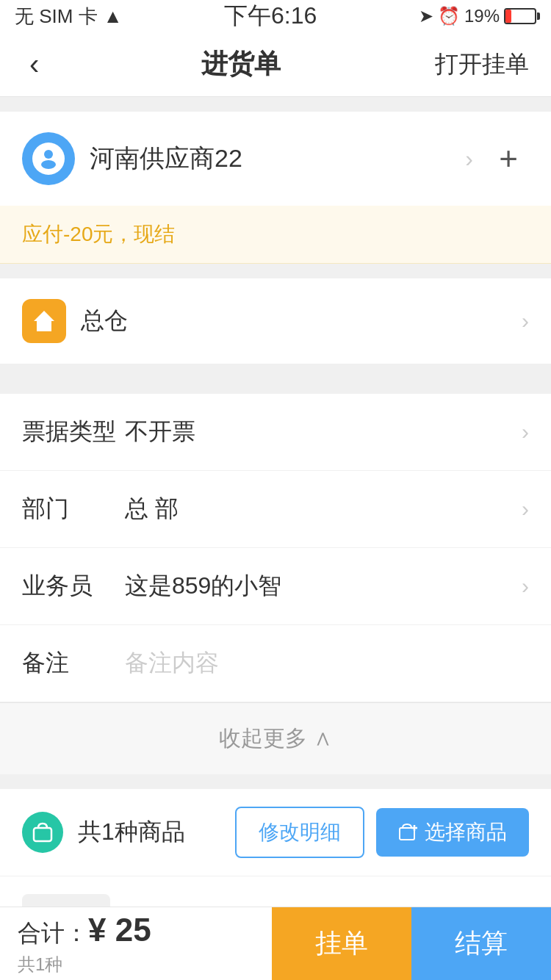  What do you see at coordinates (520, 16) in the screenshot?
I see `battery-icon` at bounding box center [520, 16].